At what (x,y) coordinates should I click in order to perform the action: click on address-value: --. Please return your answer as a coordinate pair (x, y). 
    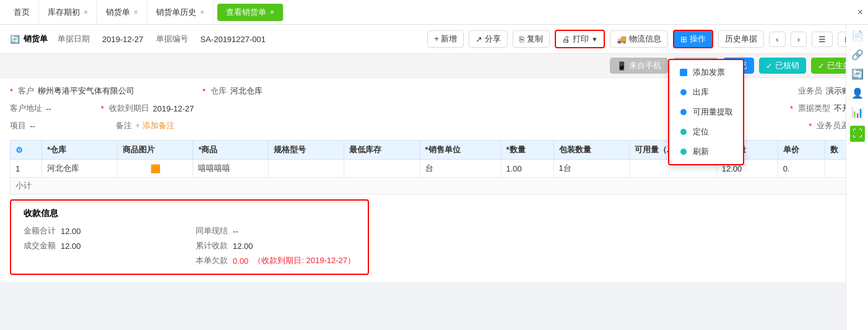
    Looking at the image, I should click on (48, 109).